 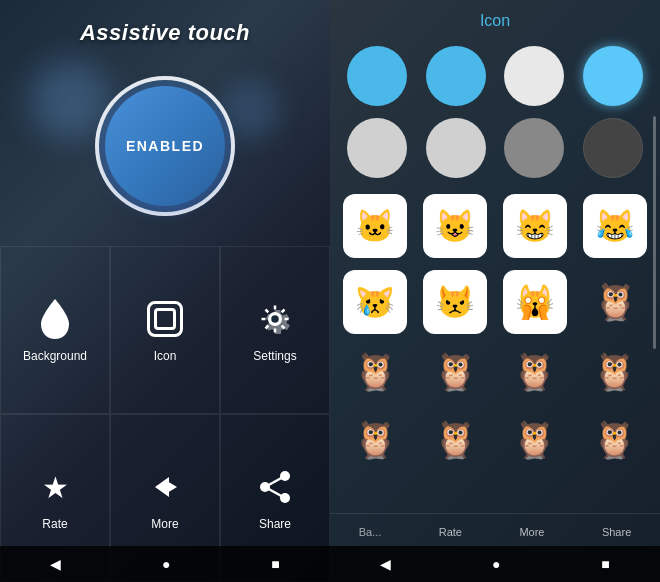 What do you see at coordinates (56, 564) in the screenshot?
I see `android-back: ◀` at bounding box center [56, 564].